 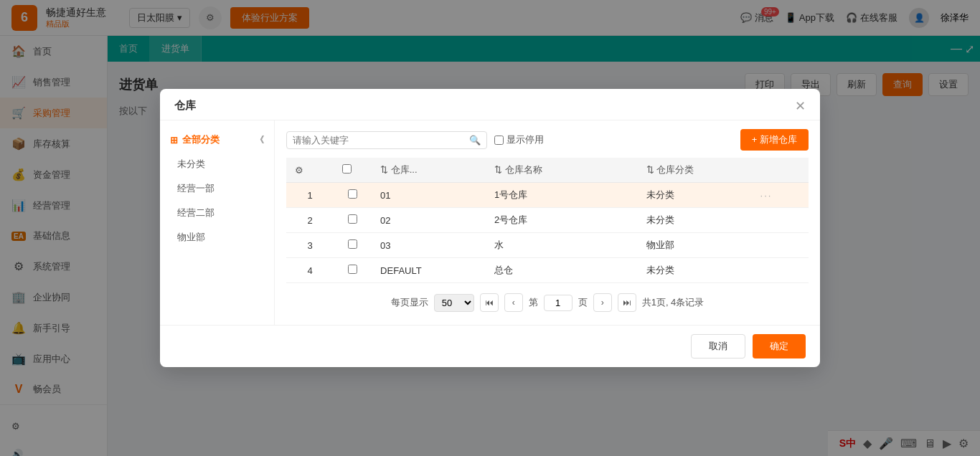 I want to click on pagination: 每页显示 50 10 20 100 ⏮ ‹ 第 页 › ⏭ 共1页, 4条记录, so click(x=547, y=300).